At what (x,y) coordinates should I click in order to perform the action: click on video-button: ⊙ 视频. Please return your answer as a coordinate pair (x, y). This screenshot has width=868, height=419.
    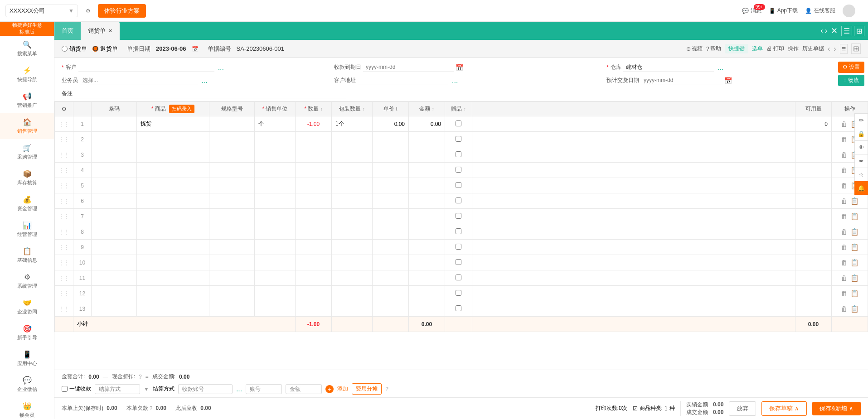
    Looking at the image, I should click on (694, 49).